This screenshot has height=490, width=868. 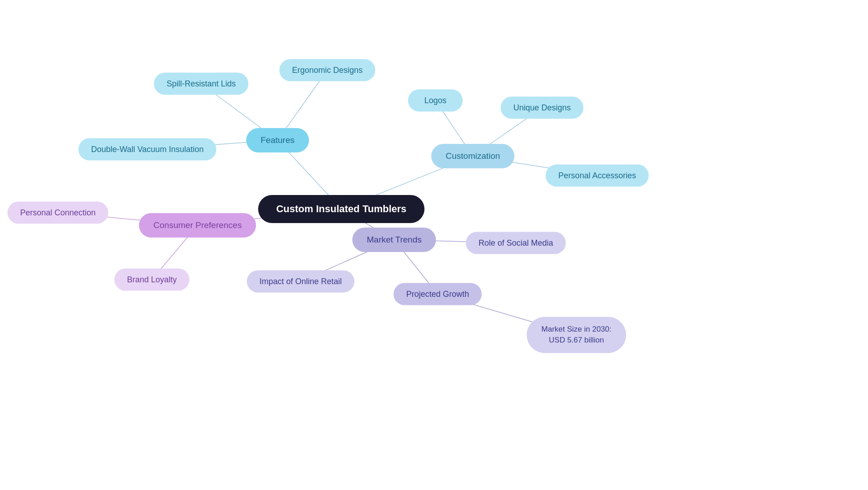 I want to click on center-node: Custom Insulated Tumblers, so click(x=341, y=209).